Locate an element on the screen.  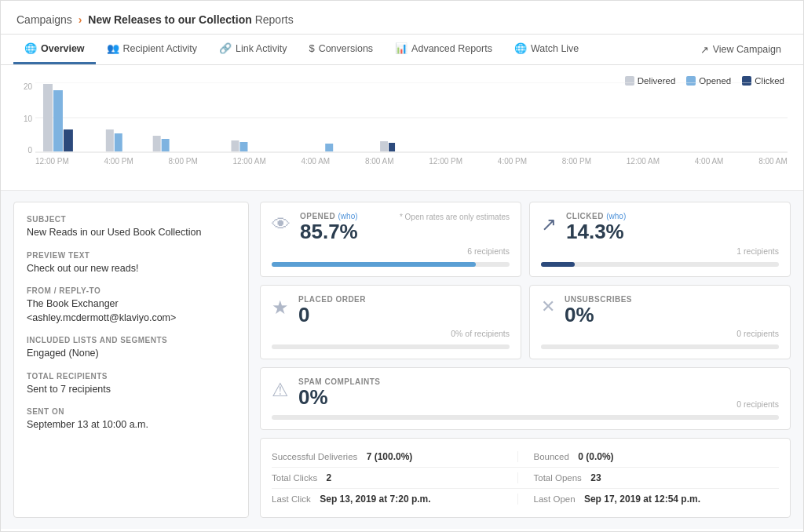
order-value: 0 is located at coordinates (404, 315).